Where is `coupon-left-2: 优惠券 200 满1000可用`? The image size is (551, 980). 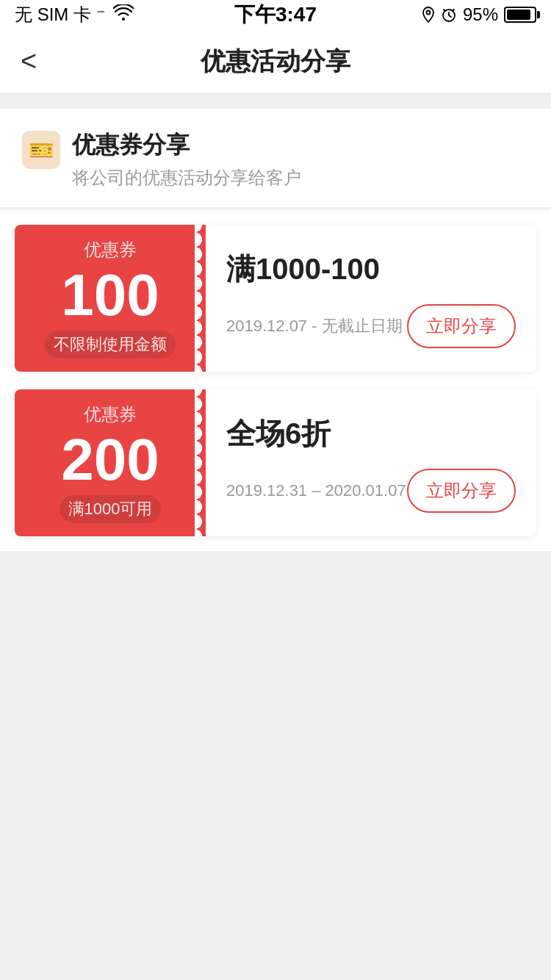 coupon-left-2: 优惠券 200 满1000可用 is located at coordinates (110, 463).